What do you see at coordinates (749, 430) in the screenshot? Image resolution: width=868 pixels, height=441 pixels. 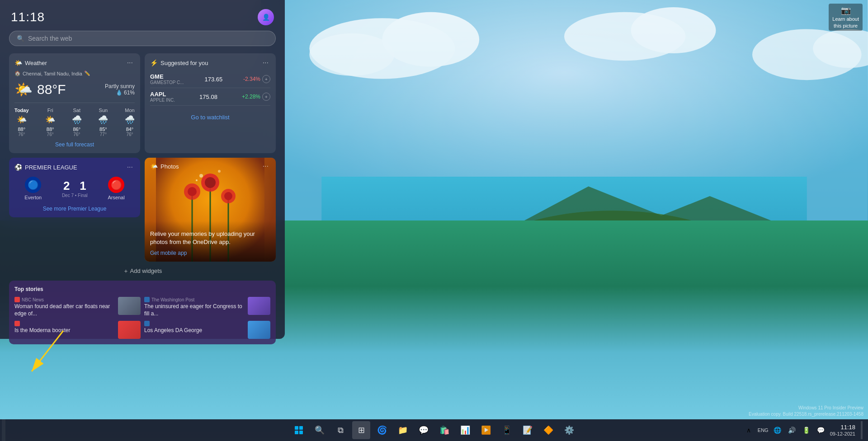 I see `chevron-up-icon: ∧` at bounding box center [749, 430].